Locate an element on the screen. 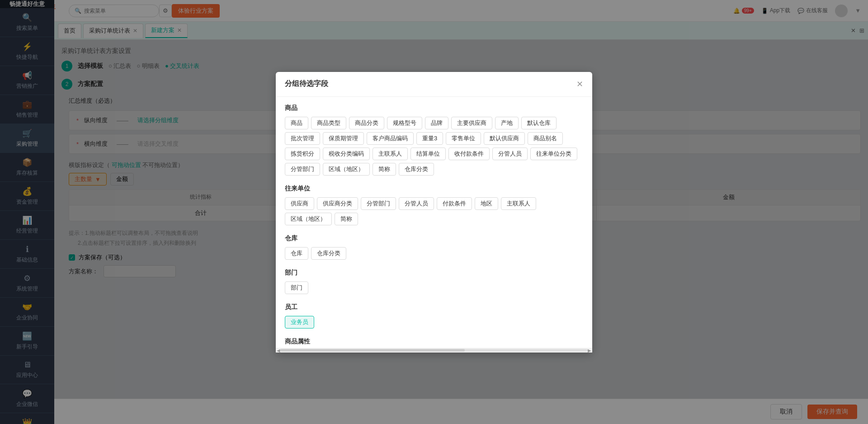  modal-horizontal-scrollbar: ◀ ▶ is located at coordinates (434, 350).